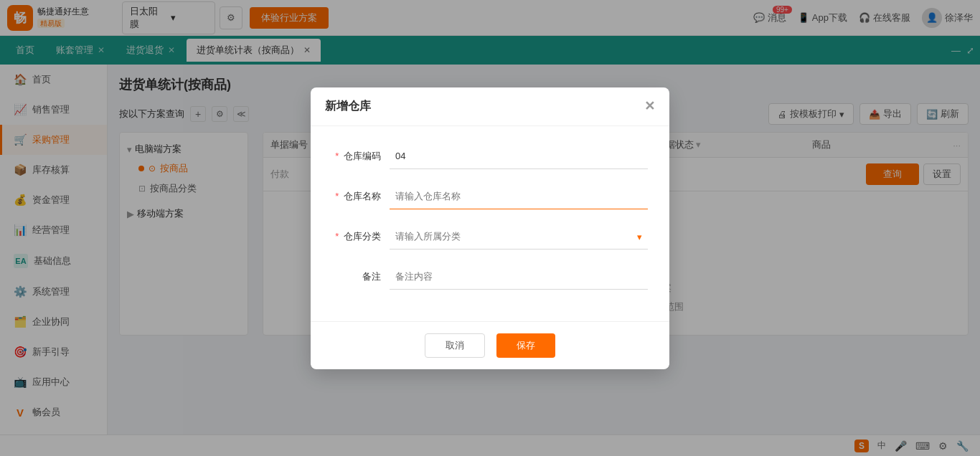  Describe the element at coordinates (337, 237) in the screenshot. I see `required-star-category: *` at that location.